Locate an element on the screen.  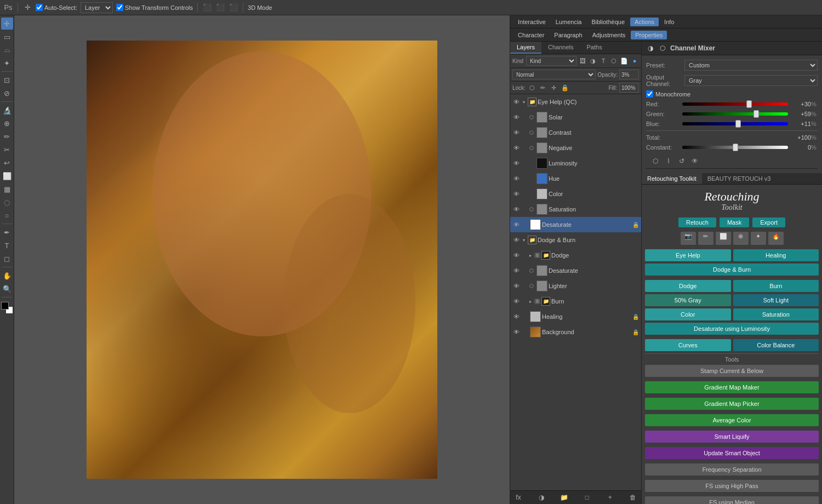
auto-select-mode: Layer Group is located at coordinates (96, 8).